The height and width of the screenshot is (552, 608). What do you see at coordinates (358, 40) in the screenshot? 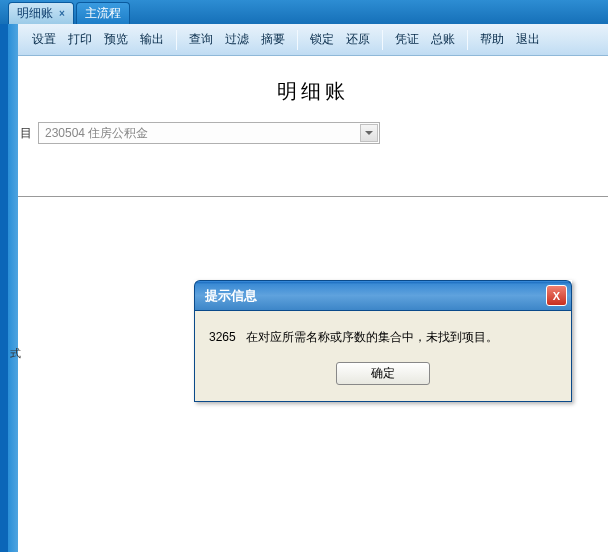
I see `toolbar-restore: 还原` at bounding box center [358, 40].